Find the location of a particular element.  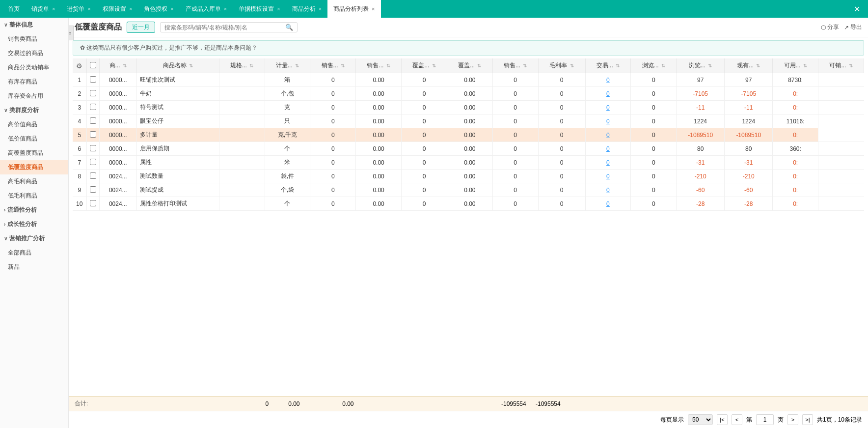

coverage1-col-header: 覆盖... ⇅ is located at coordinates (424, 66).